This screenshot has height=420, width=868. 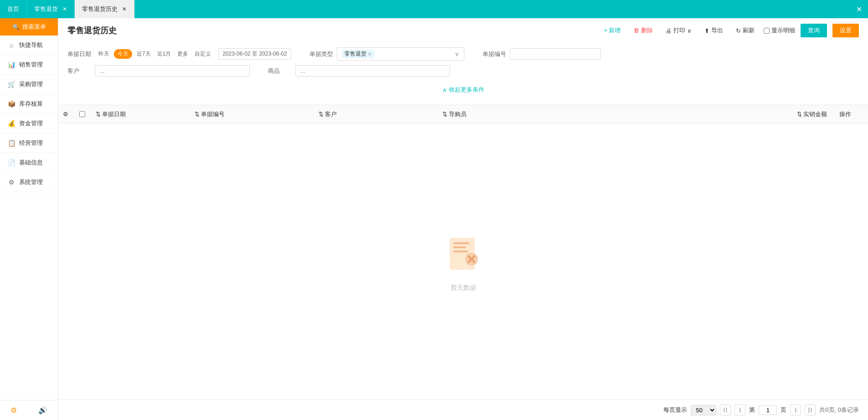 I want to click on col-billno-sort-icon: ⇅, so click(x=197, y=114).